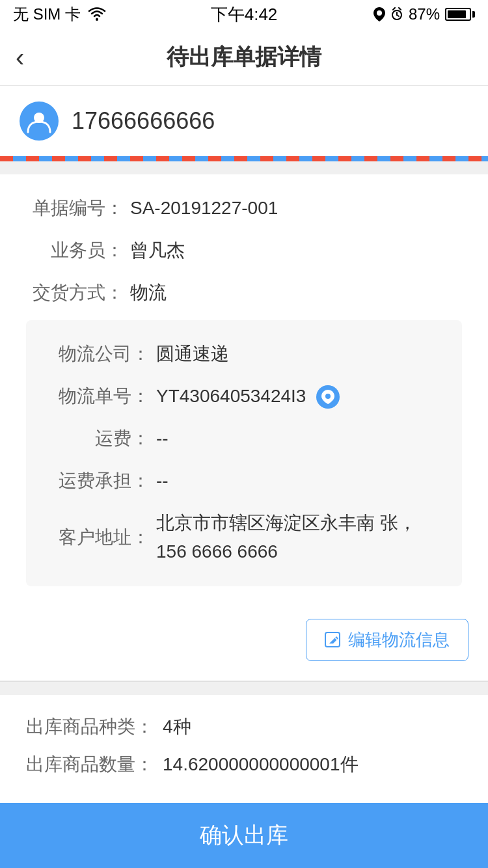 This screenshot has width=488, height=868. Describe the element at coordinates (75, 251) in the screenshot. I see `sales-person-label: 业务员：` at that location.